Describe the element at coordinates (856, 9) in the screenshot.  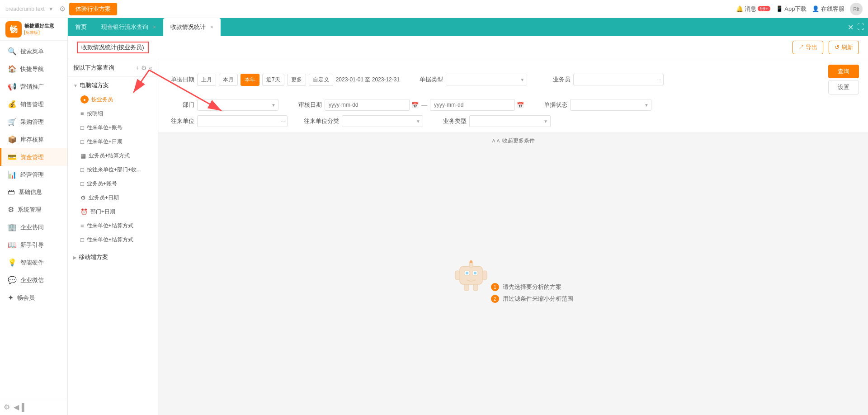
I see `avatar: Rit` at that location.